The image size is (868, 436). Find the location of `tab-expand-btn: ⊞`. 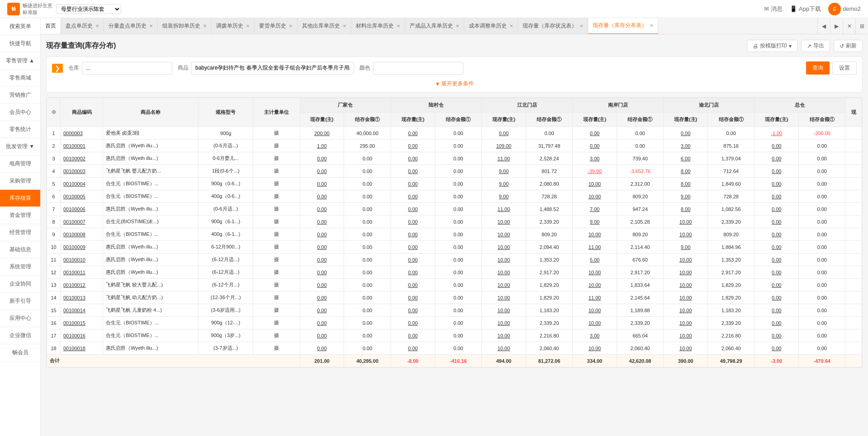

tab-expand-btn: ⊞ is located at coordinates (862, 26).